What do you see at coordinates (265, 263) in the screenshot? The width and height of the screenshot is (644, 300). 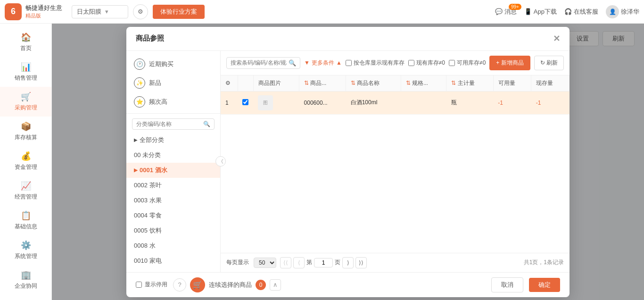 I see `per-page-select: 50` at bounding box center [265, 263].